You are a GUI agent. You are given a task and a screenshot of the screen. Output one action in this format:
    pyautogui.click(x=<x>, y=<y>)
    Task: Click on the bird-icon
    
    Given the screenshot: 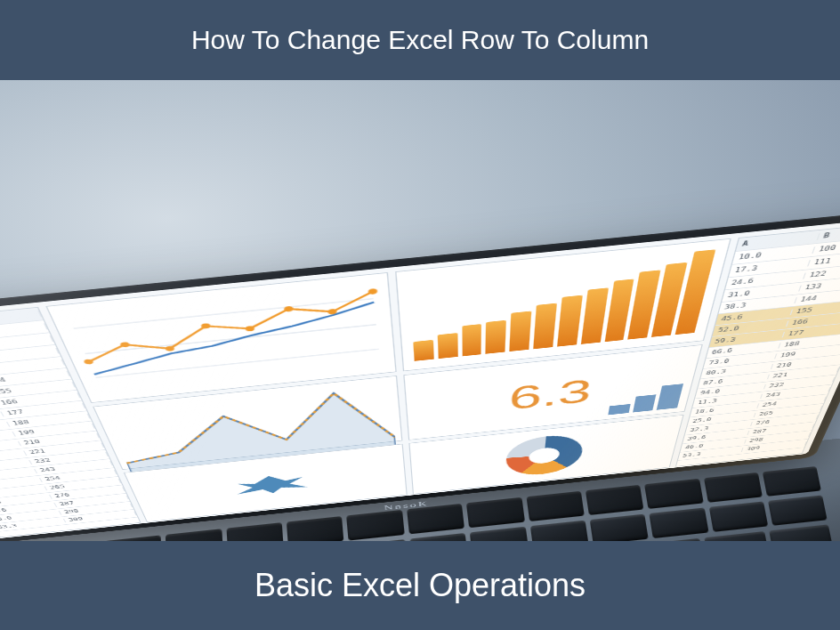 What is the action you would take?
    pyautogui.click(x=271, y=483)
    